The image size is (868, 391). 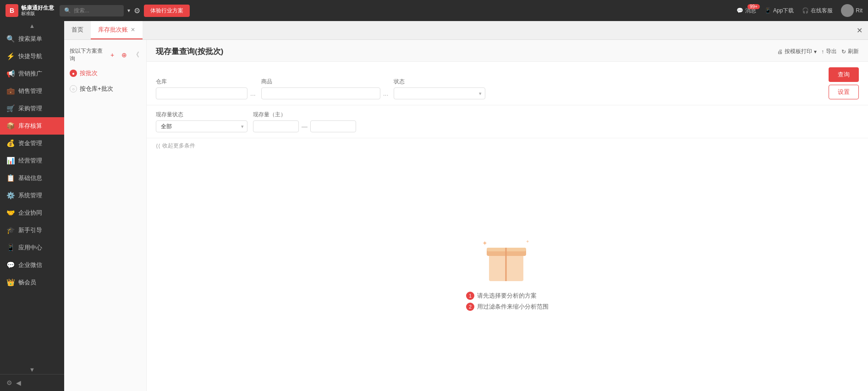 I want to click on warehouse-dots-btn: ..., so click(x=253, y=93).